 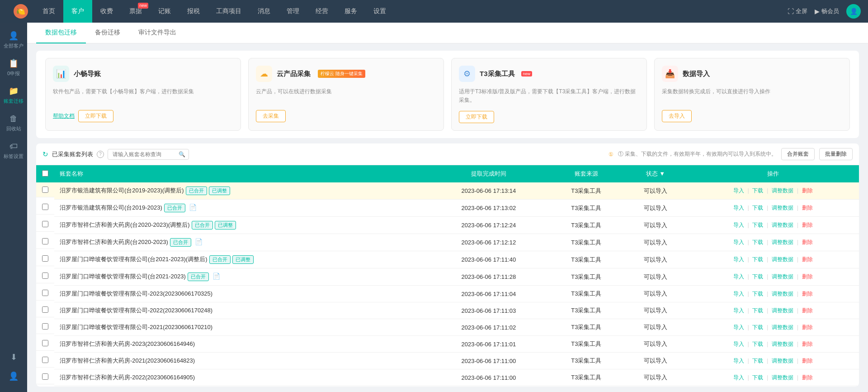 I want to click on xiaochangzhang-help-link: 帮助文档, so click(x=64, y=116).